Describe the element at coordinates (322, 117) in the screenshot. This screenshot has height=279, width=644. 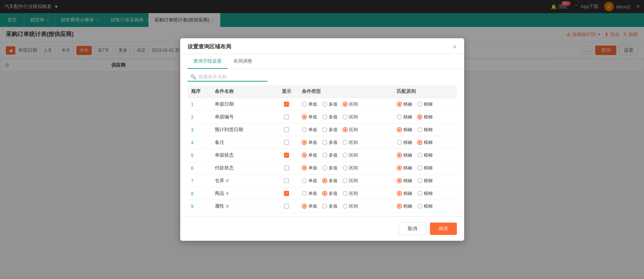
I see `table-row: 2单据编号单值多值区间精确模糊` at that location.